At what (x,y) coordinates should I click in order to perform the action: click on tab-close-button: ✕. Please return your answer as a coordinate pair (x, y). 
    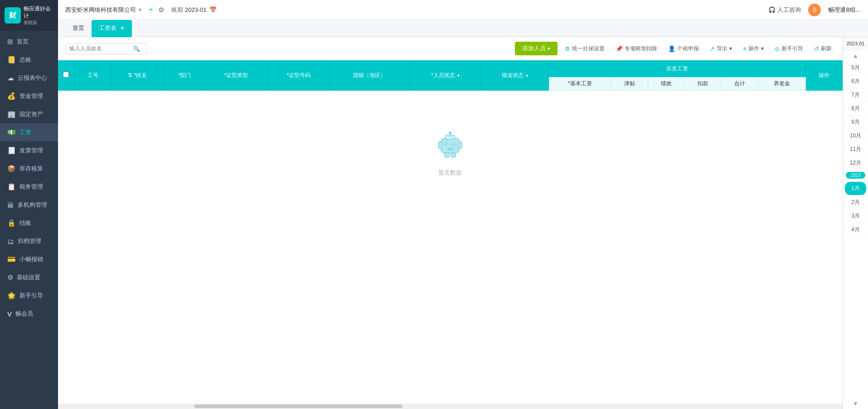
    Looking at the image, I should click on (122, 28).